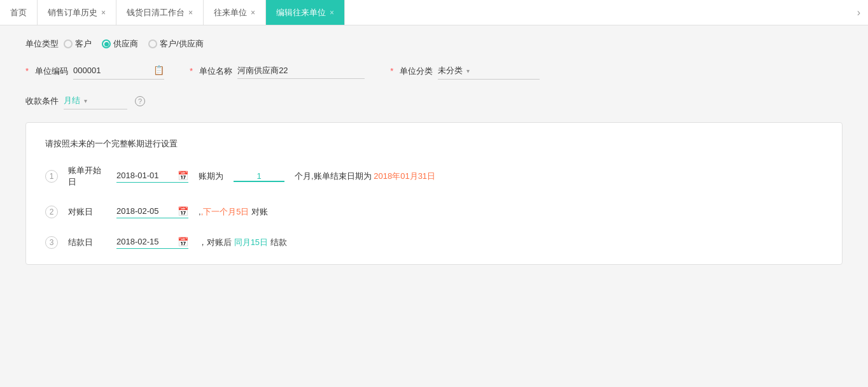  I want to click on tab-home: 首页, so click(19, 13).